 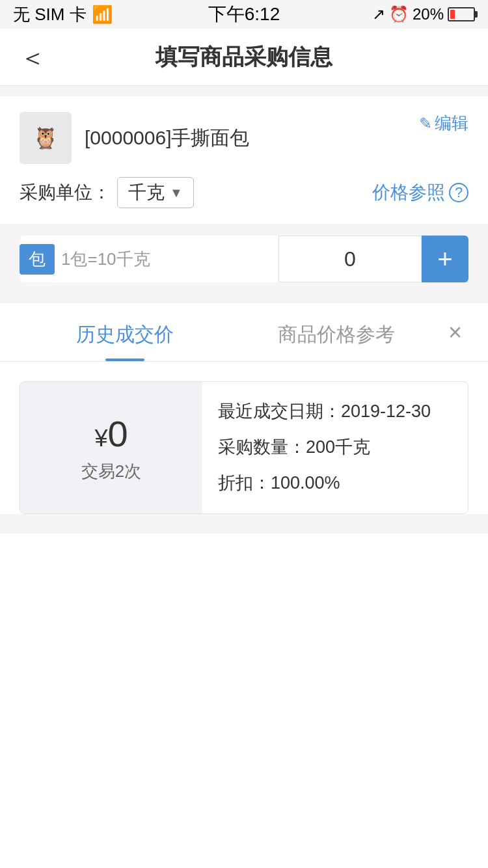 What do you see at coordinates (426, 124) in the screenshot?
I see `edit-icon: ✎` at bounding box center [426, 124].